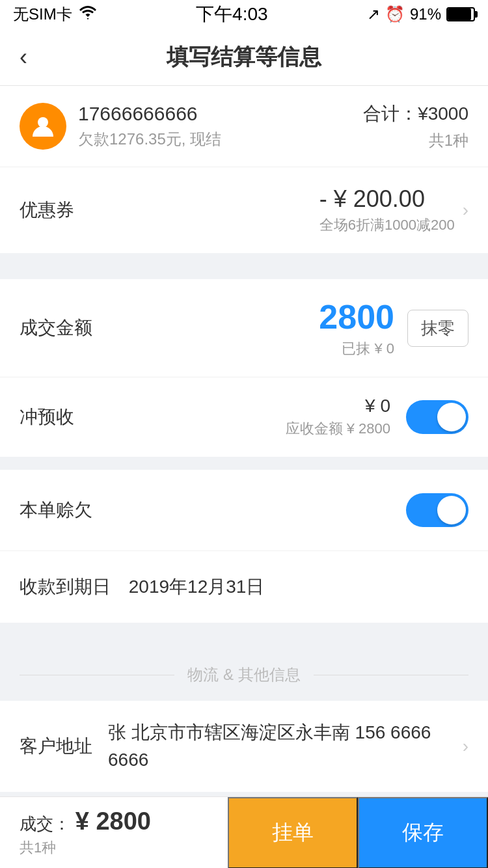 The height and width of the screenshot is (868, 488). I want to click on due-date-value: 2019年12月31日, so click(197, 587).